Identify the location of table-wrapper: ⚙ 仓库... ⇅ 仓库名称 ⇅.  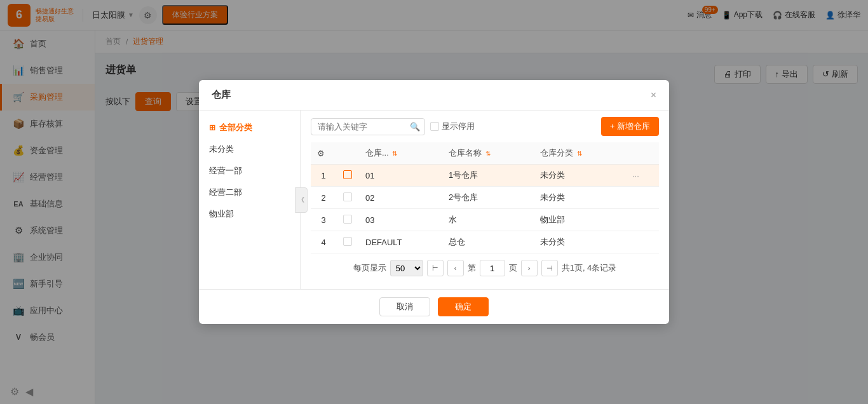
(485, 198).